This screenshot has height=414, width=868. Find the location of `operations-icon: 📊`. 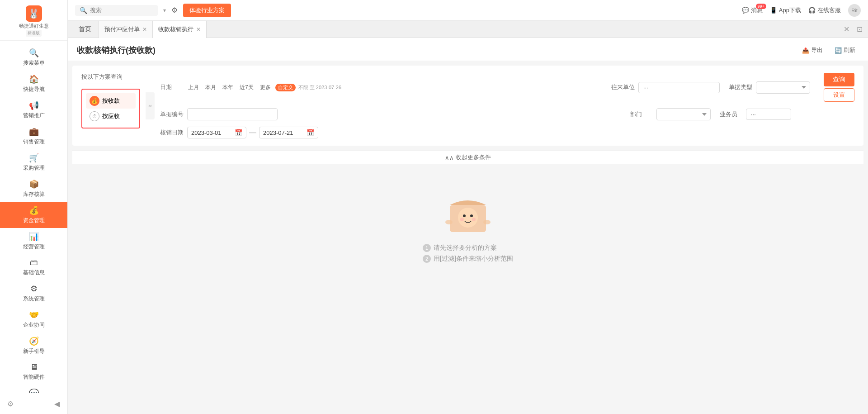

operations-icon: 📊 is located at coordinates (34, 237).